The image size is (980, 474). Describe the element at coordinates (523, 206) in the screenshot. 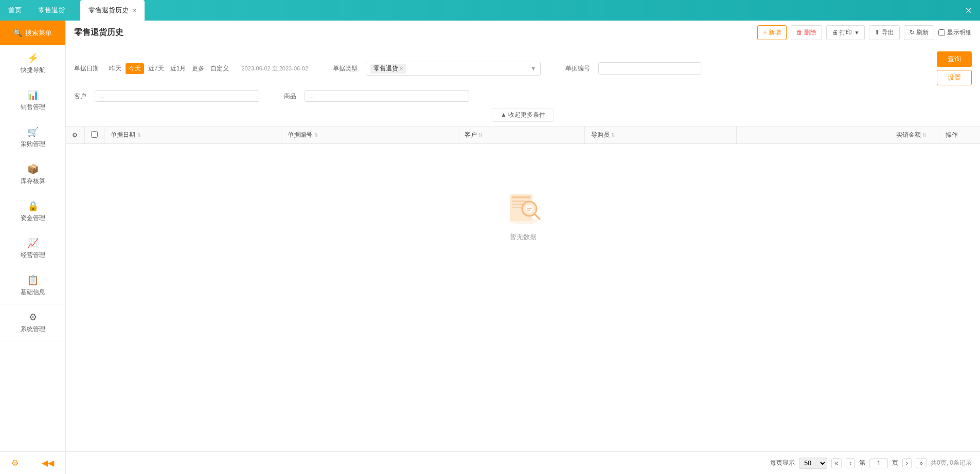

I see `empty-icon` at that location.